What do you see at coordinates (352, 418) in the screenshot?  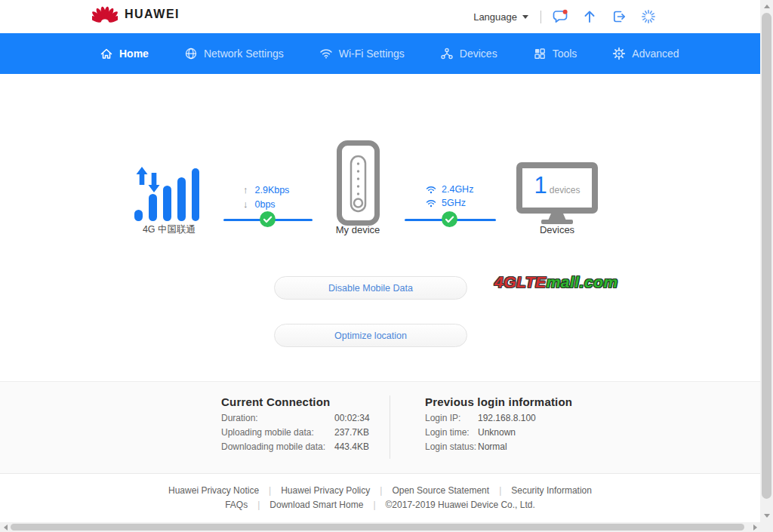 I see `info-value: 00:02:34` at bounding box center [352, 418].